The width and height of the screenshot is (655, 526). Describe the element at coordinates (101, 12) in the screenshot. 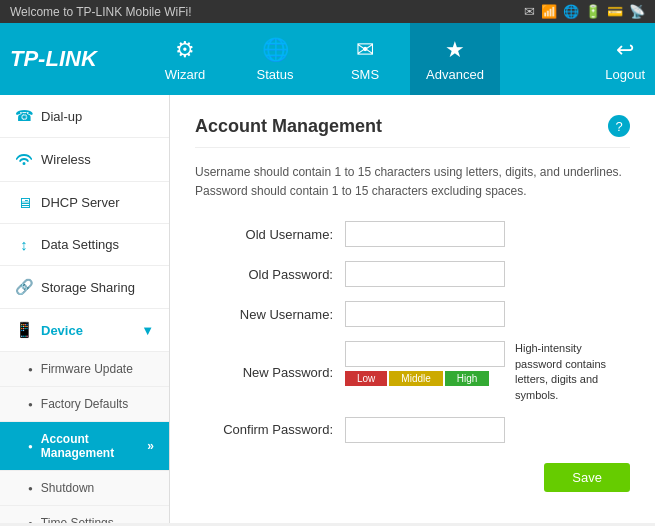

I see `top-bar-title: Welcome to TP-LINK Mobile WiFi!` at that location.